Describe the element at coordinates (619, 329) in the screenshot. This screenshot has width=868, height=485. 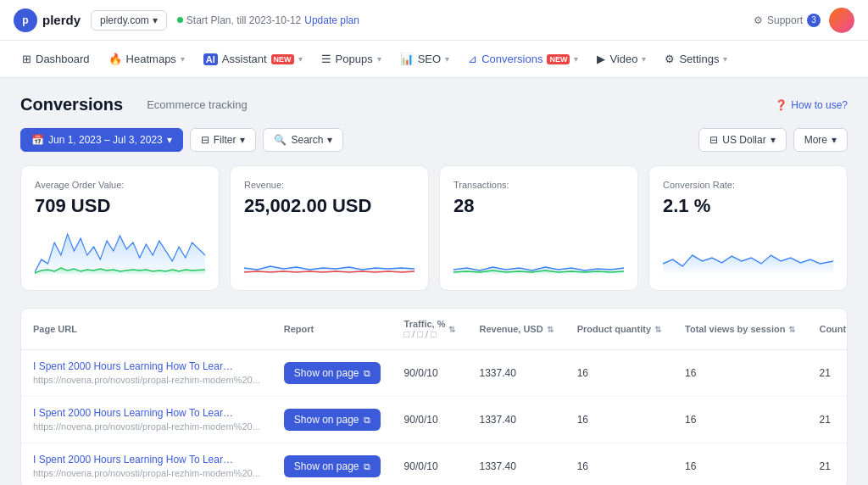
I see `th-product-qty: Product quantity ⇅` at that location.